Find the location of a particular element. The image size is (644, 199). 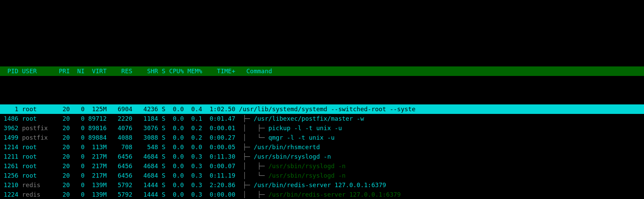

process-row: 1486root2008971222201184S0.00.10:01.47 ├… is located at coordinates (322, 119).